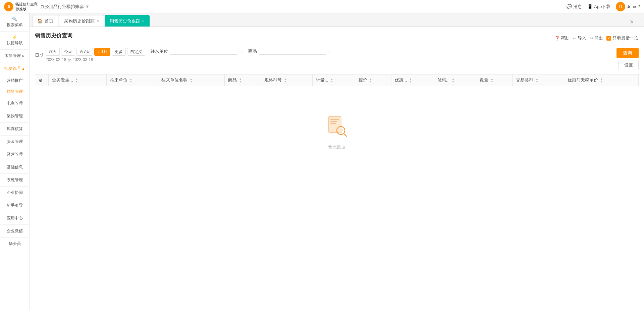  I want to click on filter-right: 查询 设置, so click(628, 59).